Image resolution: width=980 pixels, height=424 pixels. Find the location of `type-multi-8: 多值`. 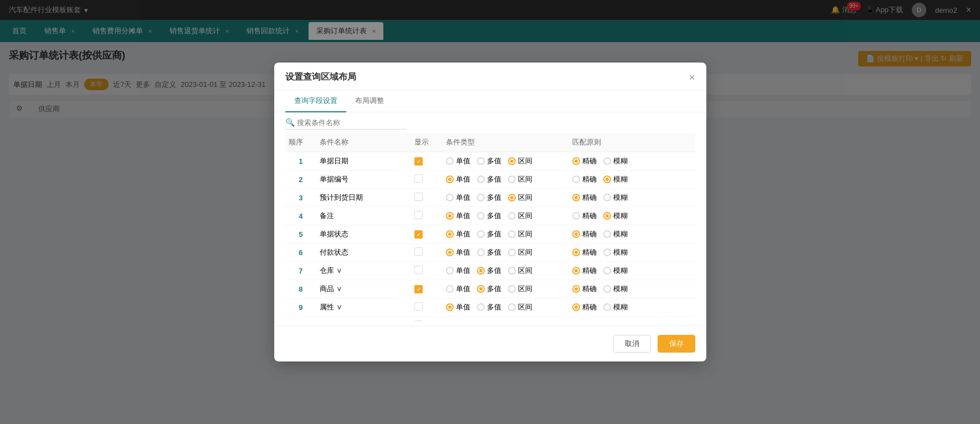

type-multi-8: 多值 is located at coordinates (489, 307).